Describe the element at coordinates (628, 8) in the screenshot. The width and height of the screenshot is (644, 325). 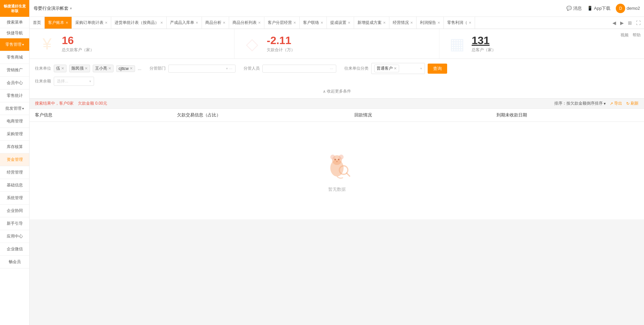
I see `user-avatar: D demo2` at that location.